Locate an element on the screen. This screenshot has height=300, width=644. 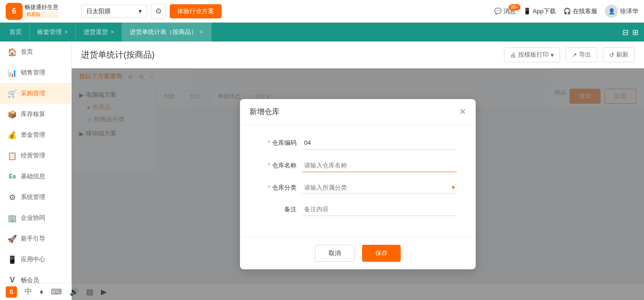
sidebar-item-basics-label: 基础信息 is located at coordinates (33, 176).